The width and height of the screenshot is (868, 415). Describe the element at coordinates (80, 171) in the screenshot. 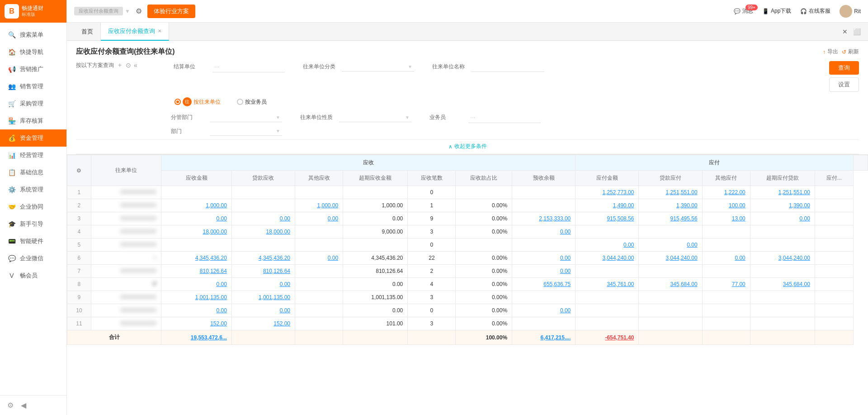

I see `col-settings-header: ⚙` at that location.